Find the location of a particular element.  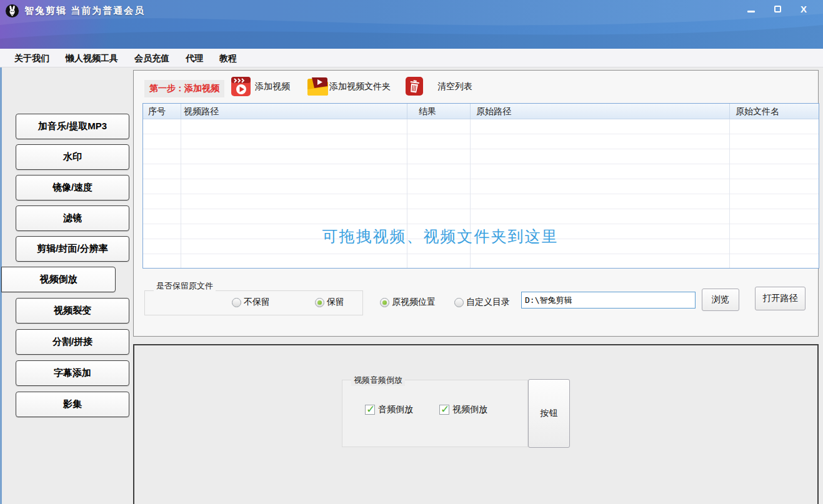

checkbox-video-reverse: 视频倒放 is located at coordinates (464, 410).